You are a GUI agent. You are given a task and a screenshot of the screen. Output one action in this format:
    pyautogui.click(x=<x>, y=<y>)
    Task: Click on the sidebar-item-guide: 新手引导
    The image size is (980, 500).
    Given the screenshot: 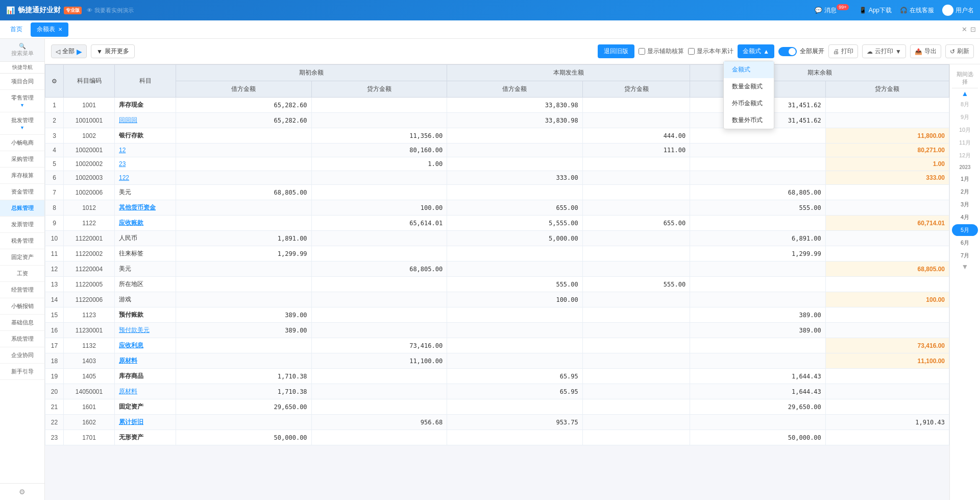 What is the action you would take?
    pyautogui.click(x=22, y=372)
    